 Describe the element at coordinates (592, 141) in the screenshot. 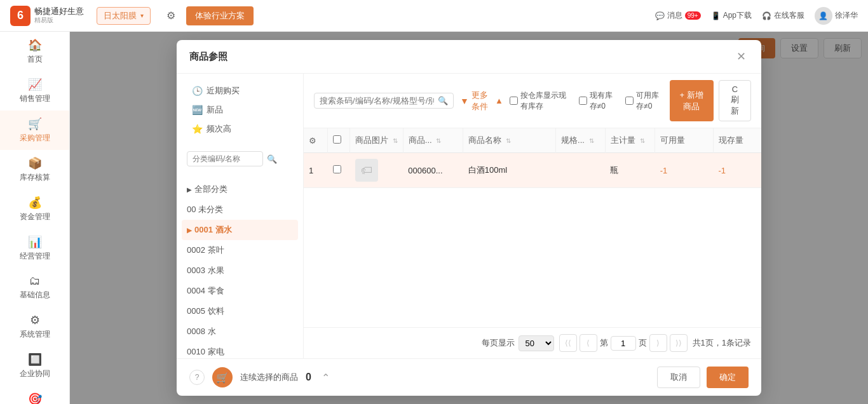

I see `sort-spec-icon: ⇅` at that location.